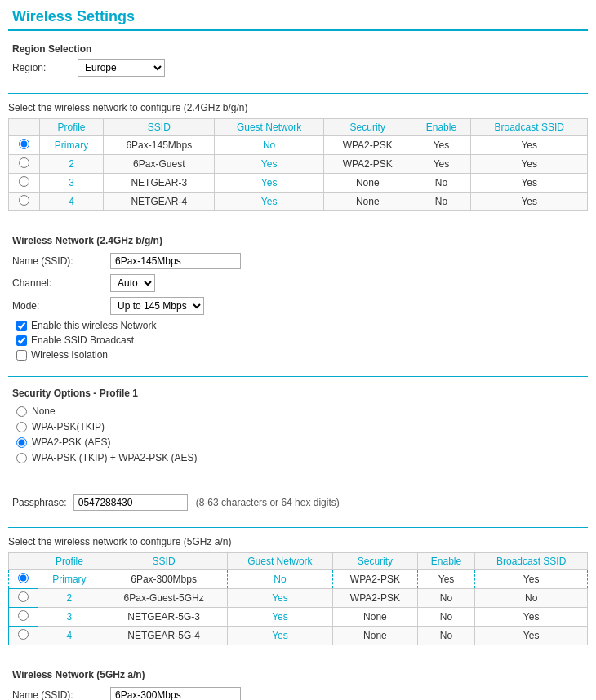 The height and width of the screenshot is (700, 596). I want to click on security-both-row: WPA-PSK (TKIP) + WPA2-PSK (AES), so click(298, 458).